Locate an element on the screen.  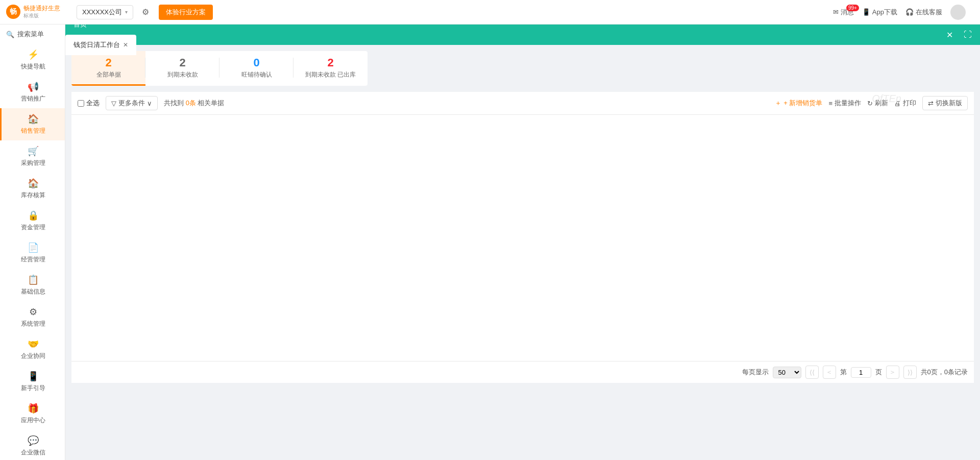
message-badge: 99+ is located at coordinates (852, 8).